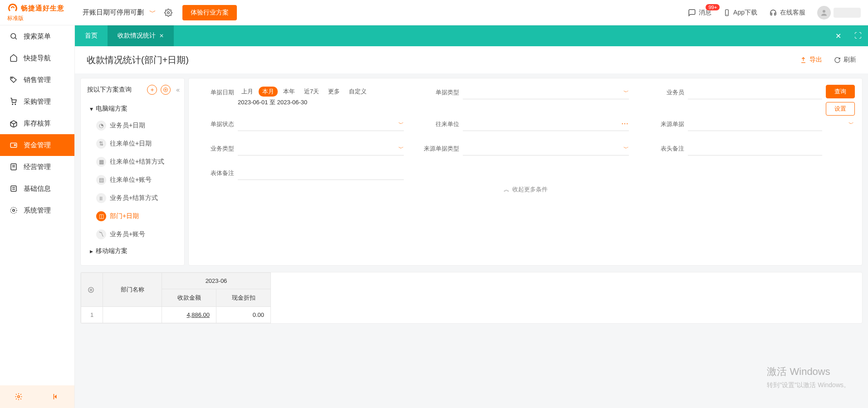 The image size is (868, 408). What do you see at coordinates (216, 148) in the screenshot?
I see `label-biz-type: 业务类型` at bounding box center [216, 148].